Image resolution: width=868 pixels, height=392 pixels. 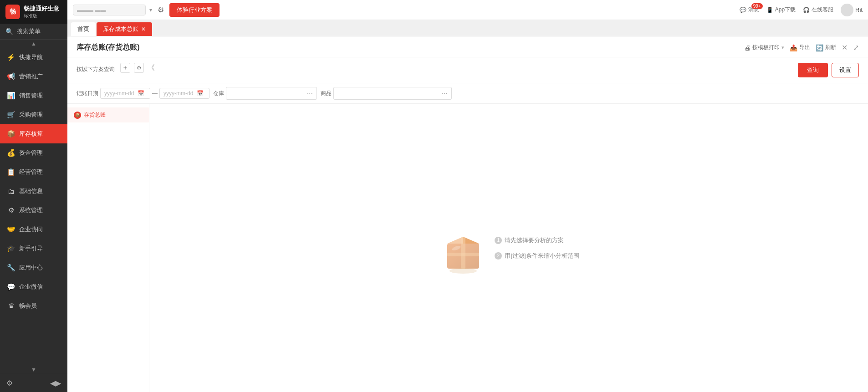 I want to click on sidebar-item-guide: 🎓 新手引导, so click(x=34, y=249).